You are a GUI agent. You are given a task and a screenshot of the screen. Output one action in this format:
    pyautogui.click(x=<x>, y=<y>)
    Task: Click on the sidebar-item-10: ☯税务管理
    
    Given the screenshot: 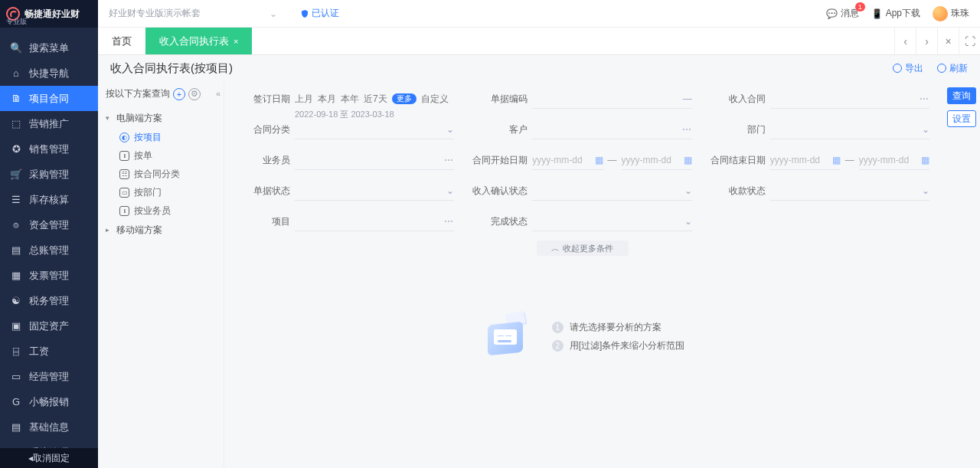 What is the action you would take?
    pyautogui.click(x=49, y=300)
    